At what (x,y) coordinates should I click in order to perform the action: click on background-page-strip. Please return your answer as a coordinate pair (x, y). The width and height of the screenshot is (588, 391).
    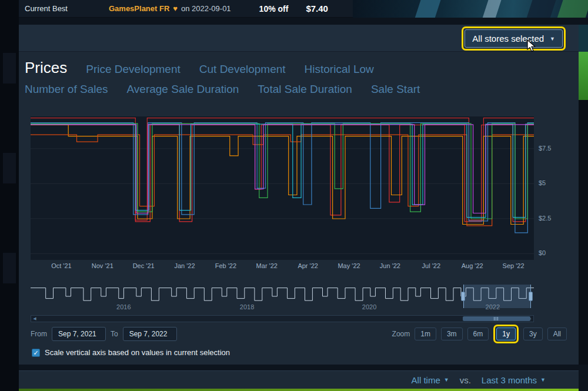
    Looking at the image, I should click on (299, 390).